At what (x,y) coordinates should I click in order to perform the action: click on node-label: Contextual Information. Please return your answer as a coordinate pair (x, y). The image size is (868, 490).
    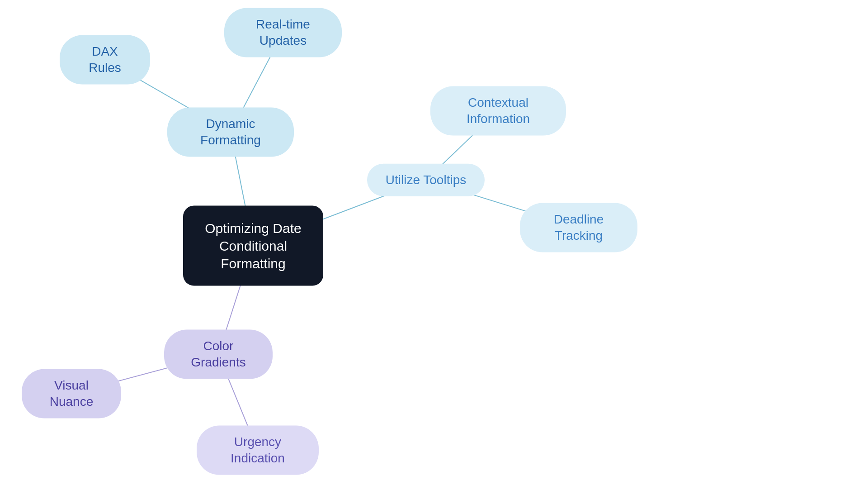
    Looking at the image, I should click on (498, 111).